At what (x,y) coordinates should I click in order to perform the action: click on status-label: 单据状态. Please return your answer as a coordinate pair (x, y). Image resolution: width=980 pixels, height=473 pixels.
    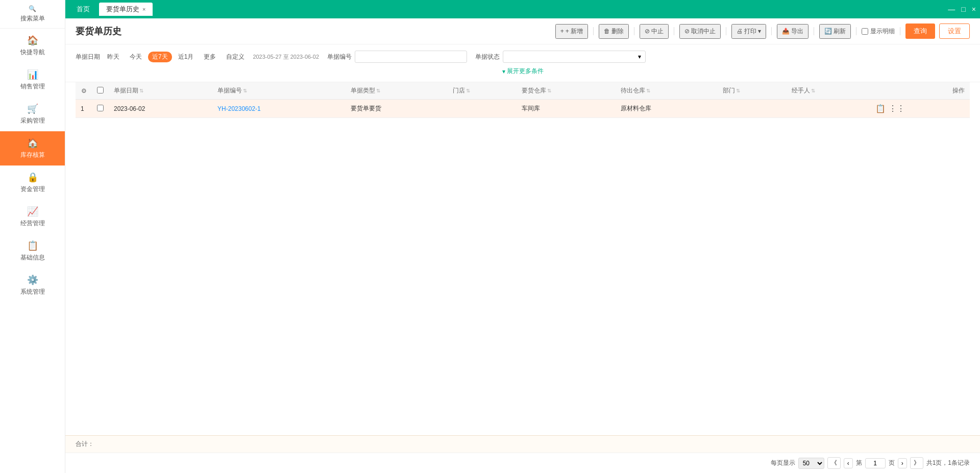
    Looking at the image, I should click on (487, 57).